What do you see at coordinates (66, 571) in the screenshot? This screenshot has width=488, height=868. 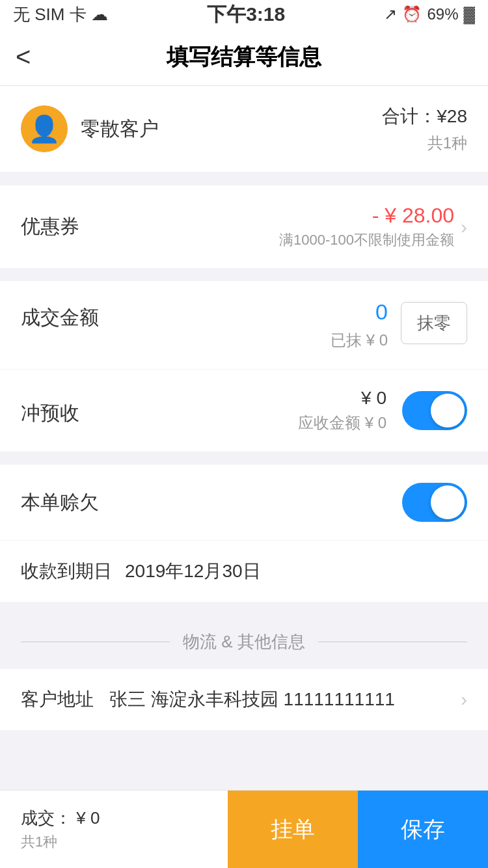 I see `due-date-label: 收款到期日` at bounding box center [66, 571].